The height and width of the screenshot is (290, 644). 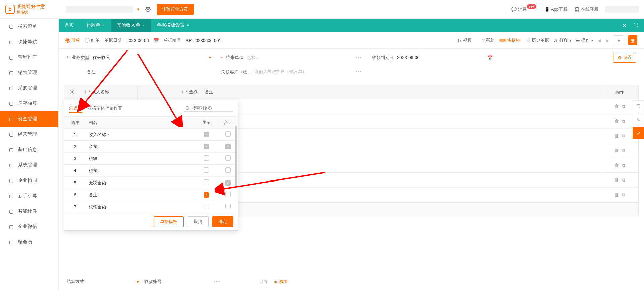 What do you see at coordinates (29, 211) in the screenshot?
I see `sidebar-item-device: ▢智能硬件` at bounding box center [29, 211].